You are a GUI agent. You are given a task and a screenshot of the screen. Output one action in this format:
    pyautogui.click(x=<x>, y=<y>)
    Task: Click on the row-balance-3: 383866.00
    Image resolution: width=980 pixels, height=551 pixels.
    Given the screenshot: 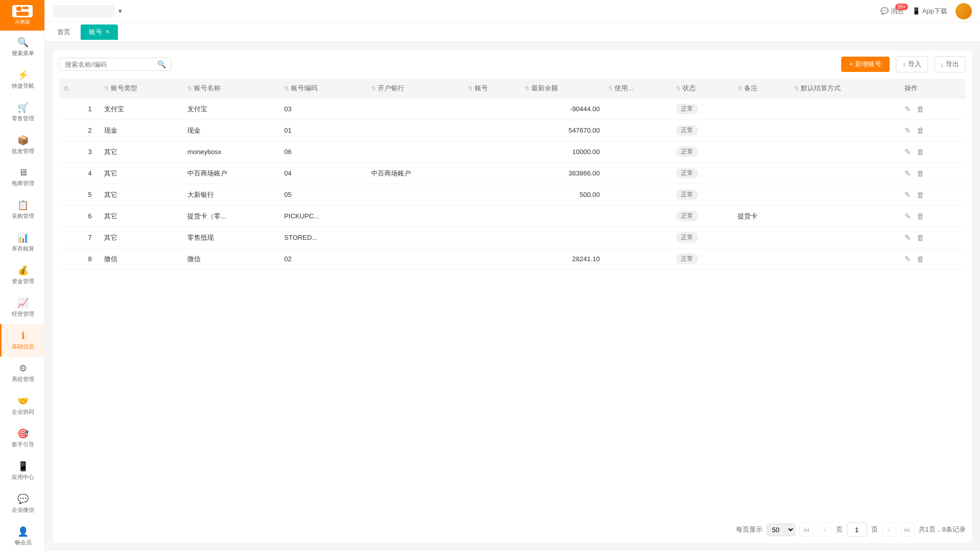 What is the action you would take?
    pyautogui.click(x=562, y=173)
    